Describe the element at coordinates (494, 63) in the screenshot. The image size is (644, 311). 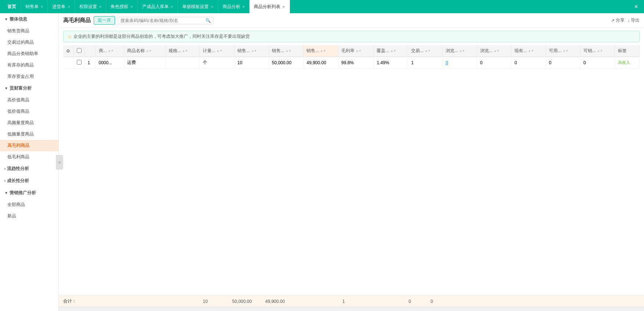
I see `row-view2: 0` at that location.